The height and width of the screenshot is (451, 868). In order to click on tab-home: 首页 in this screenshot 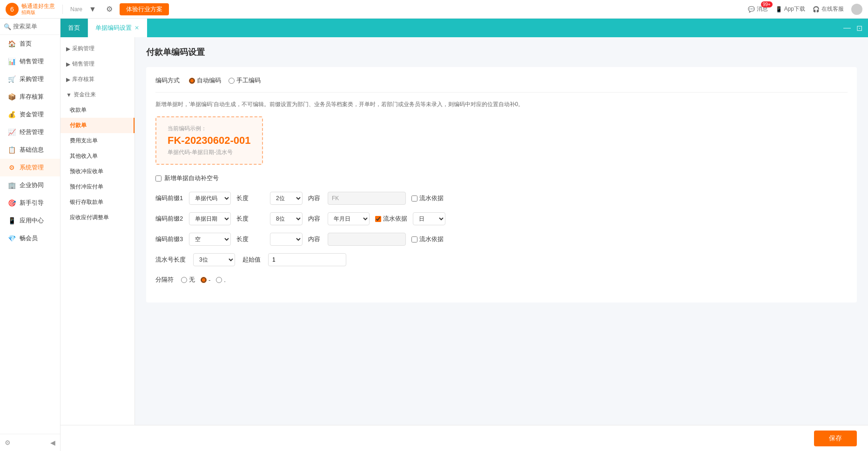, I will do `click(74, 28)`.